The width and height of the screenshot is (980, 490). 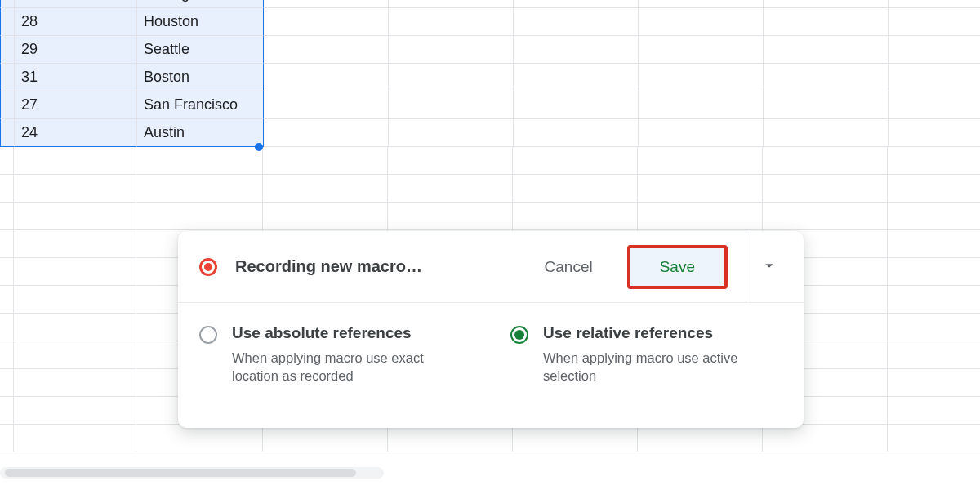 What do you see at coordinates (201, 22) in the screenshot?
I see `cell: Houston` at bounding box center [201, 22].